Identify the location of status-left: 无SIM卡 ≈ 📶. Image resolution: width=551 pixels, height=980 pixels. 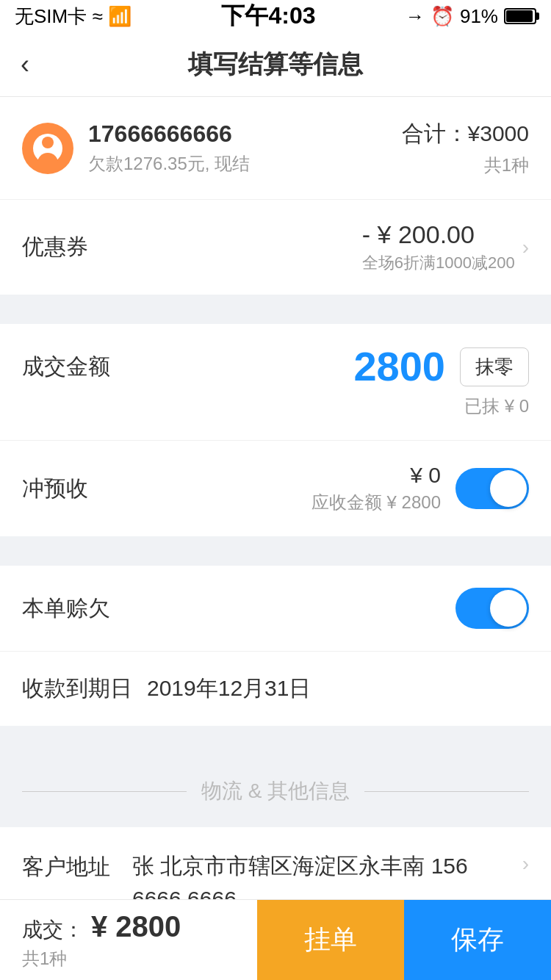
(73, 16).